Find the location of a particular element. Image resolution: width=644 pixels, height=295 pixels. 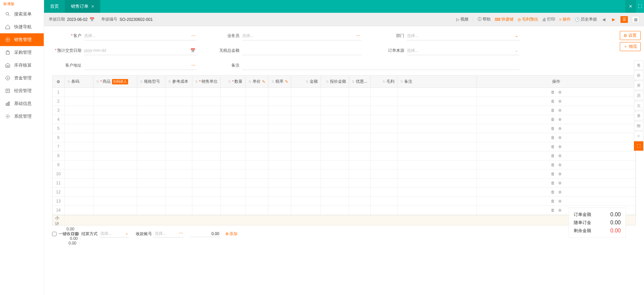

view-detail-button: ☰ is located at coordinates (624, 20).